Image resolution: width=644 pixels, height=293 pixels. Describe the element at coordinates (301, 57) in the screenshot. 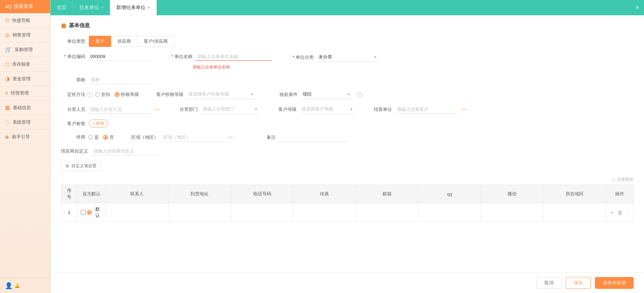

I see `unit-category-label: 单位分类` at that location.